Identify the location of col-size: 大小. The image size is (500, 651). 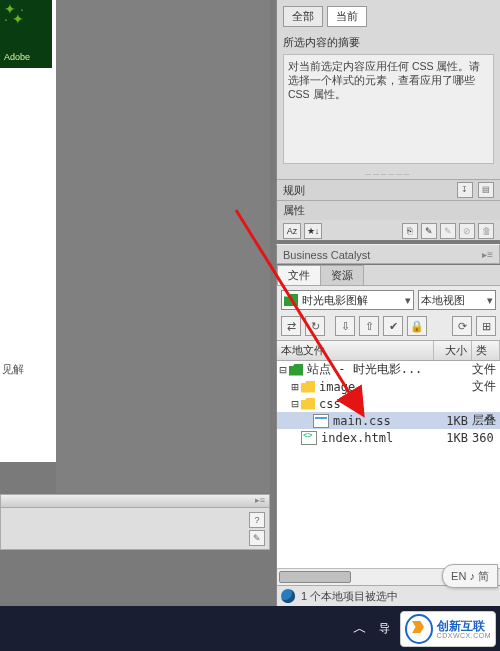
(453, 350).